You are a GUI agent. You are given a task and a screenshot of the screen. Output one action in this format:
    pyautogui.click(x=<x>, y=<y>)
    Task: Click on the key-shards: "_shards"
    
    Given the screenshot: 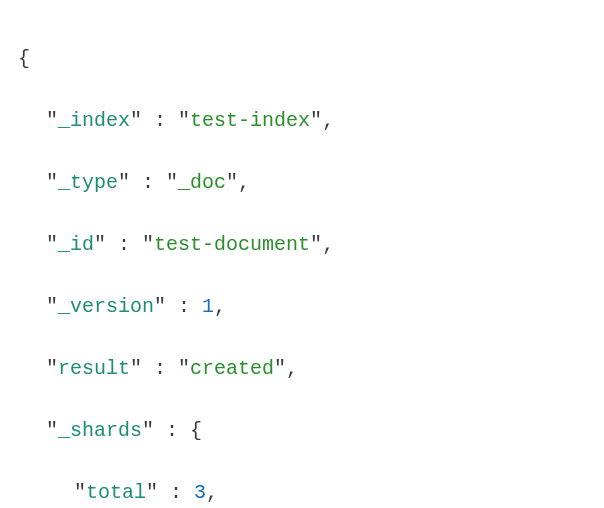 What is the action you would take?
    pyautogui.click(x=100, y=430)
    